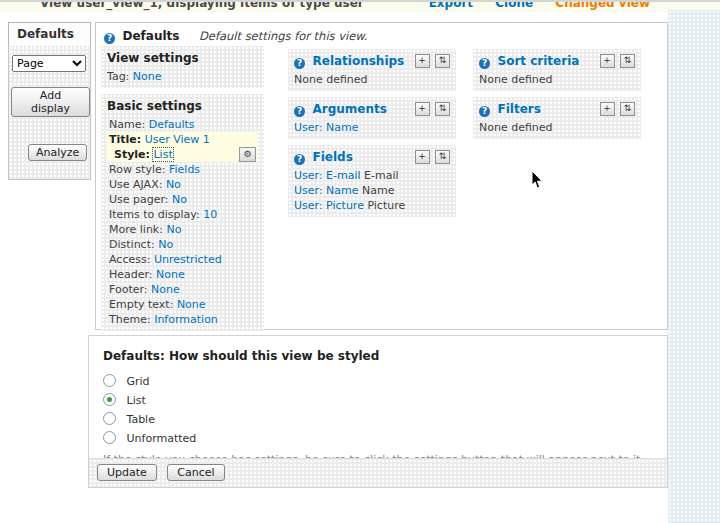  What do you see at coordinates (125, 140) in the screenshot?
I see `setting-label: Title:` at bounding box center [125, 140].